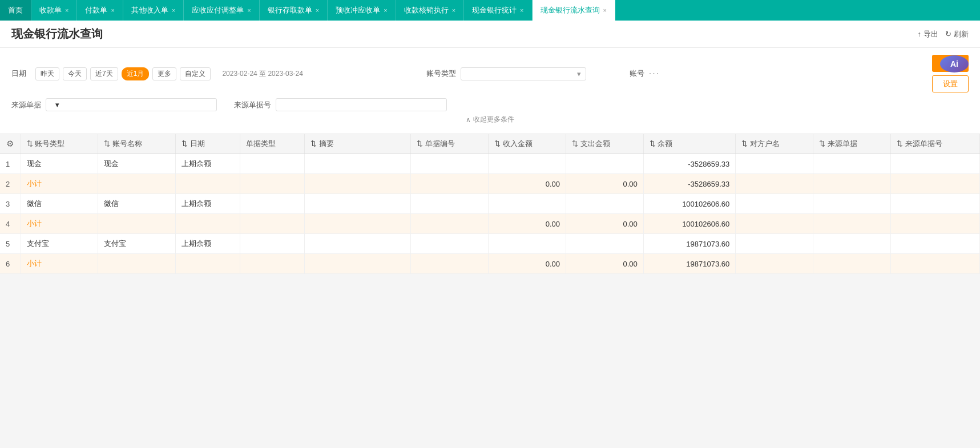  What do you see at coordinates (112, 10) in the screenshot?
I see `close-icon-payment: ×` at bounding box center [112, 10].